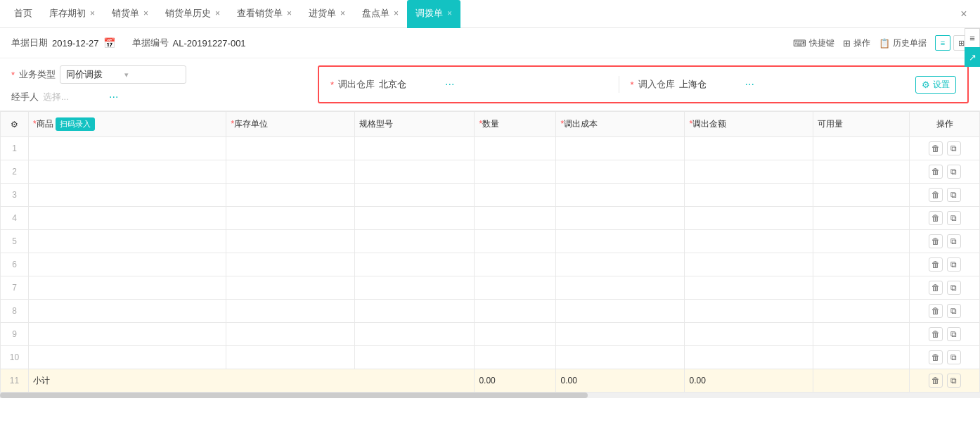 This screenshot has width=980, height=446. Describe the element at coordinates (814, 44) in the screenshot. I see `shortcuts-link: ⌨ 快捷键` at that location.